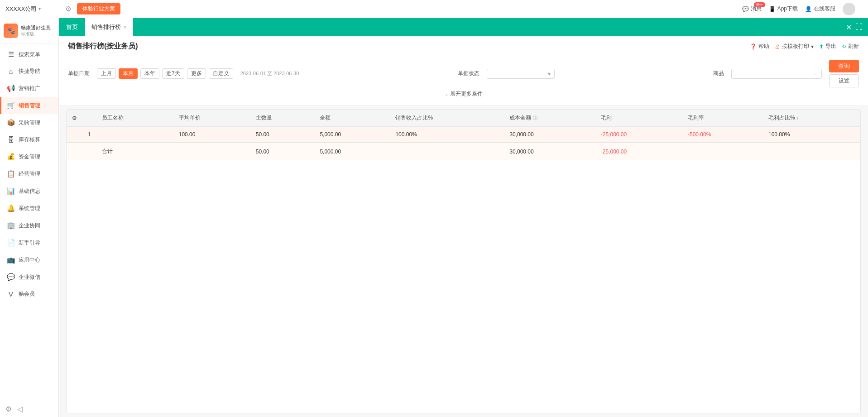 This screenshot has height=417, width=868. I want to click on sales-table: ⚙ 员工名称 平均单价 主数量 全额 销售收入占比% 成本全额 ⓘ 毛利 毛利率…, so click(464, 135).